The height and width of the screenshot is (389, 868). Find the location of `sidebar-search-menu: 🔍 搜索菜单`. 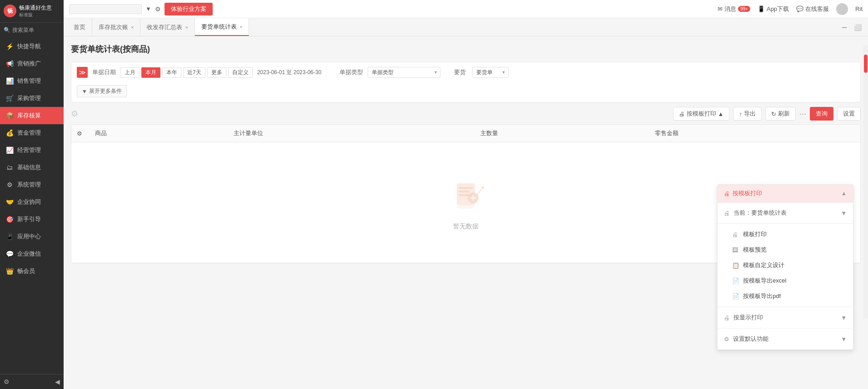

sidebar-search-menu: 🔍 搜索菜单 is located at coordinates (32, 30).